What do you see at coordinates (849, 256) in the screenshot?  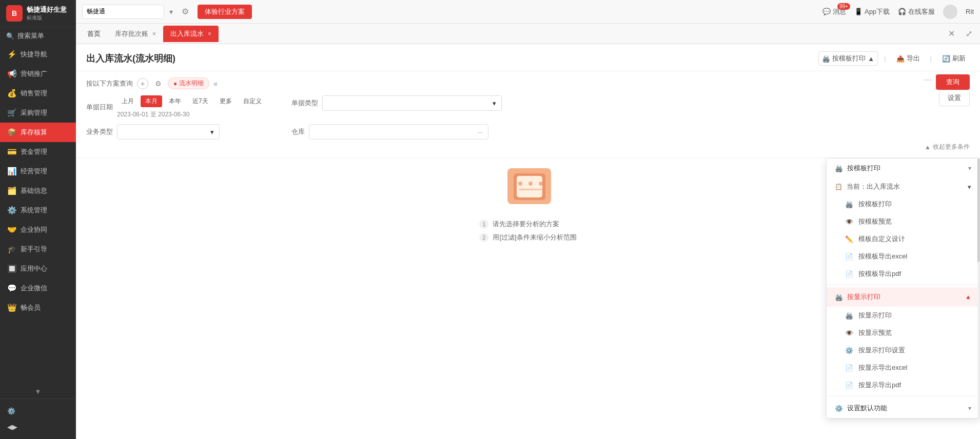 I see `dp-excel-icon: 📄` at bounding box center [849, 256].